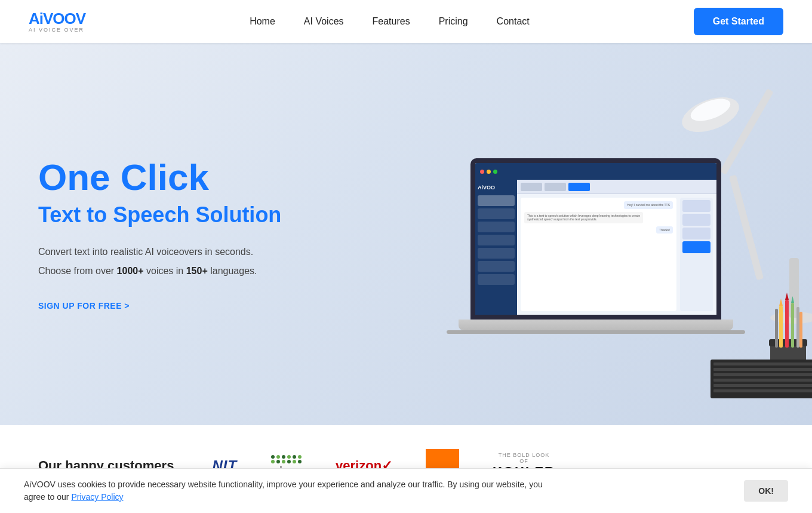 This screenshot has width=812, height=513. What do you see at coordinates (36, 19) in the screenshot?
I see `logo-prefix: Ai` at bounding box center [36, 19].